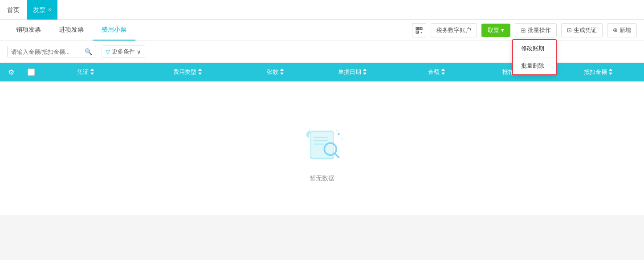 The image size is (644, 260). Describe the element at coordinates (29, 30) in the screenshot. I see `tab-sales: 销项发票` at that location.